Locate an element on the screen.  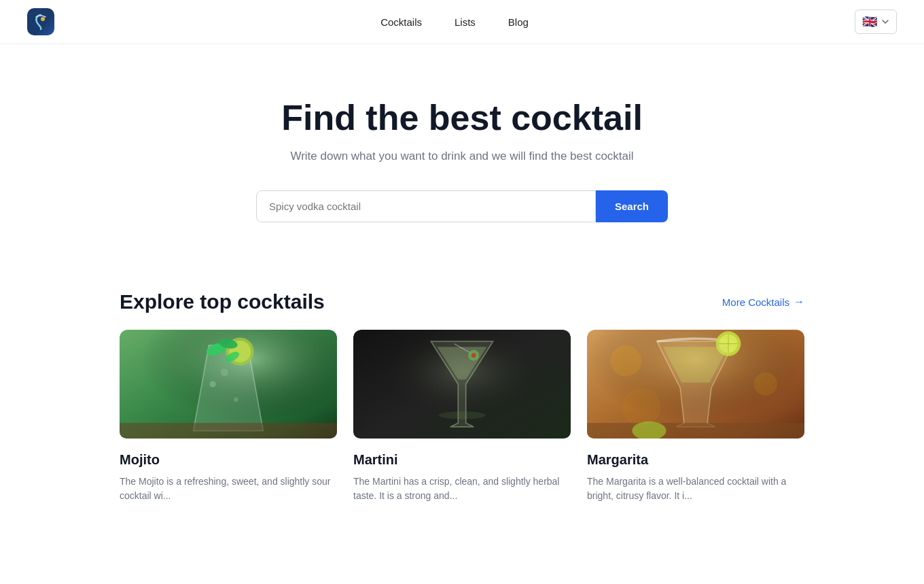
logo-icon is located at coordinates (41, 22).